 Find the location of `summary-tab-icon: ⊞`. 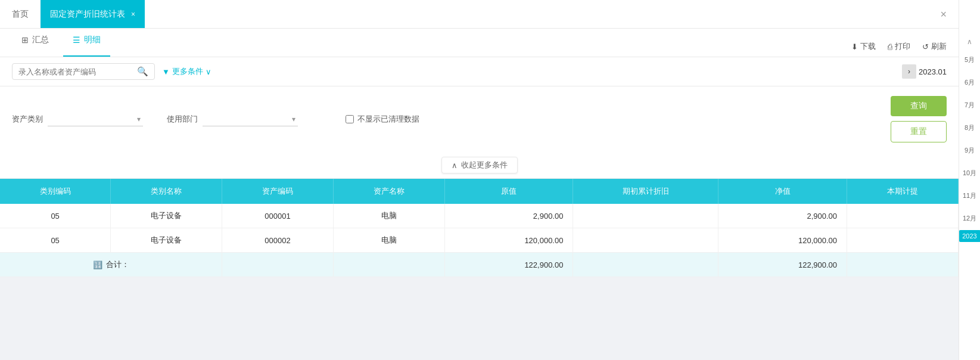

summary-tab-icon: ⊞ is located at coordinates (25, 40).